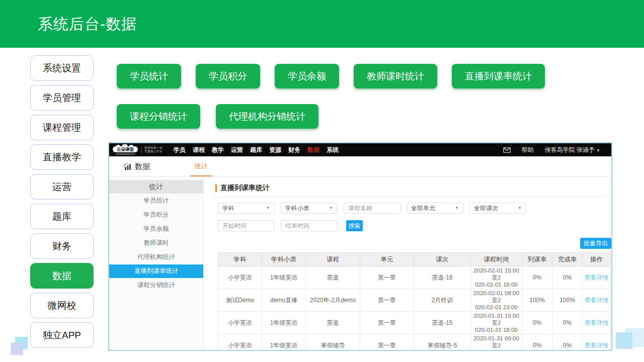  Describe the element at coordinates (62, 246) in the screenshot. I see `sidebar-item-finance: 财务` at that location.